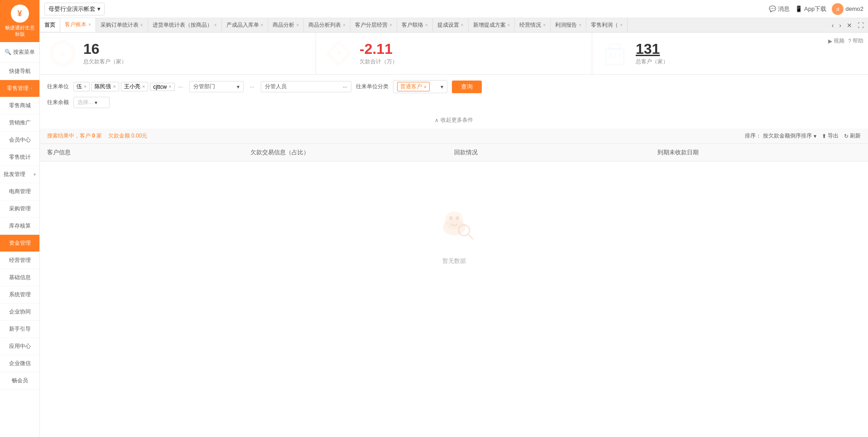  Describe the element at coordinates (20, 312) in the screenshot. I see `sidebar-item-enterprise-collab: 企业协同` at that location.